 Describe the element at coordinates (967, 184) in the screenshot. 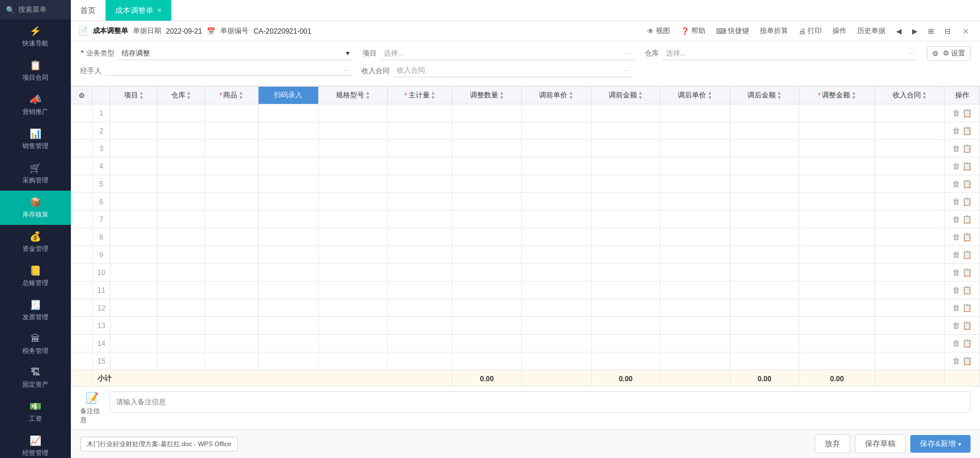

I see `copy-icon-5: 📋` at that location.